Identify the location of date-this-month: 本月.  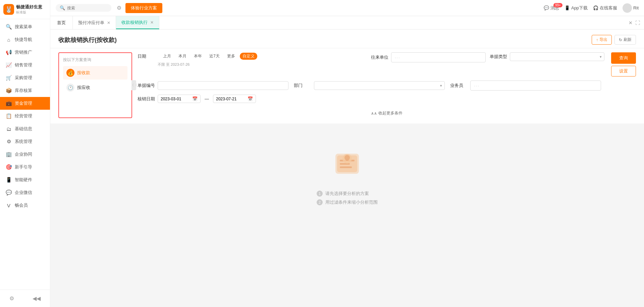
(182, 56).